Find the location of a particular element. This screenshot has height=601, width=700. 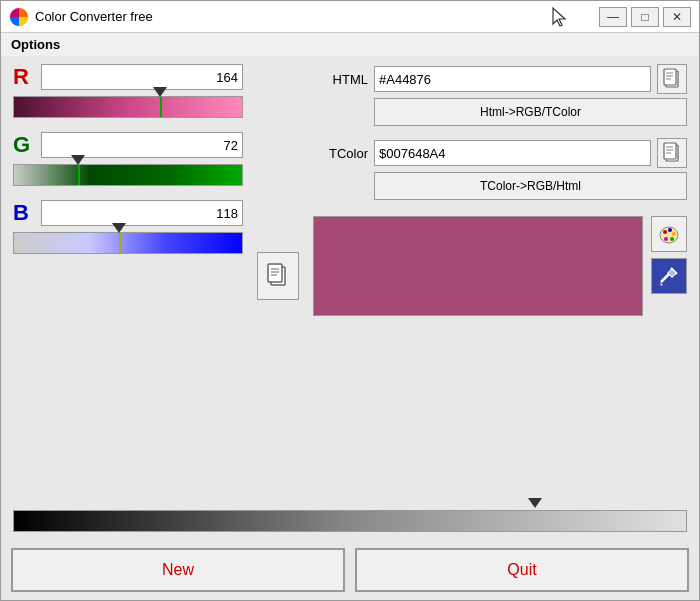

g-gradient is located at coordinates (128, 175).